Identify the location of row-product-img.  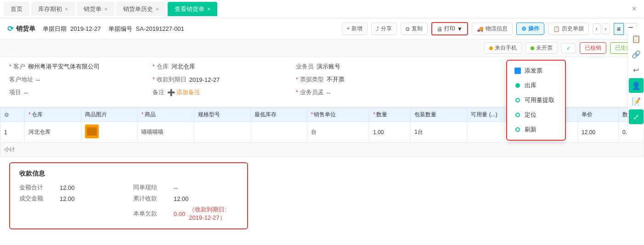
(109, 132).